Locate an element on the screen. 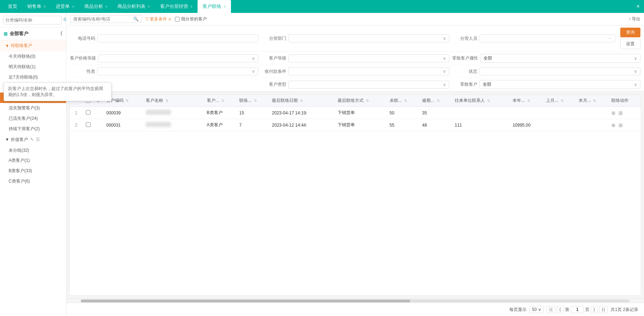 The image size is (644, 316). row-contact: 15 is located at coordinates (253, 113).